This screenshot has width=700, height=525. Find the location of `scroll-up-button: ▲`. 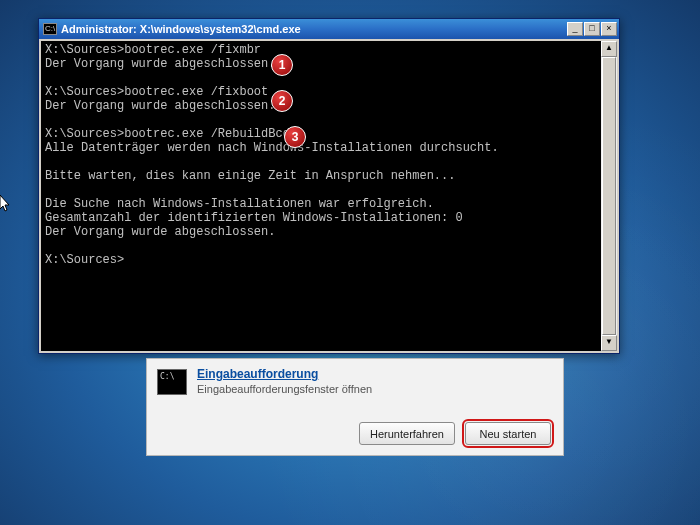

scroll-up-button: ▲ is located at coordinates (609, 49).